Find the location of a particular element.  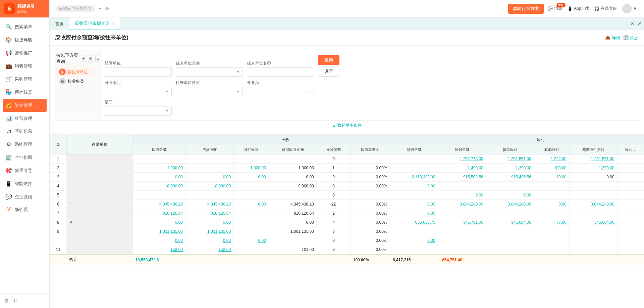

tab-home: 首页 is located at coordinates (60, 24).